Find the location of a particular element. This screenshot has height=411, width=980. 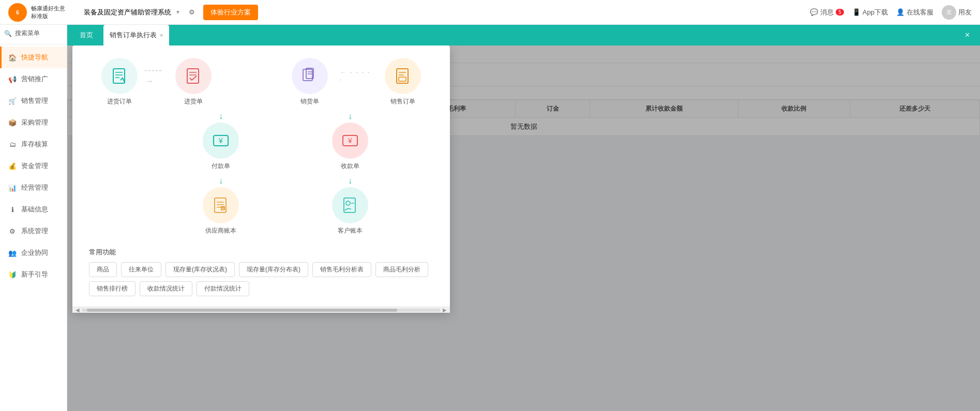

flow-row-1: 进货订单 - - - - - → is located at coordinates (261, 82).